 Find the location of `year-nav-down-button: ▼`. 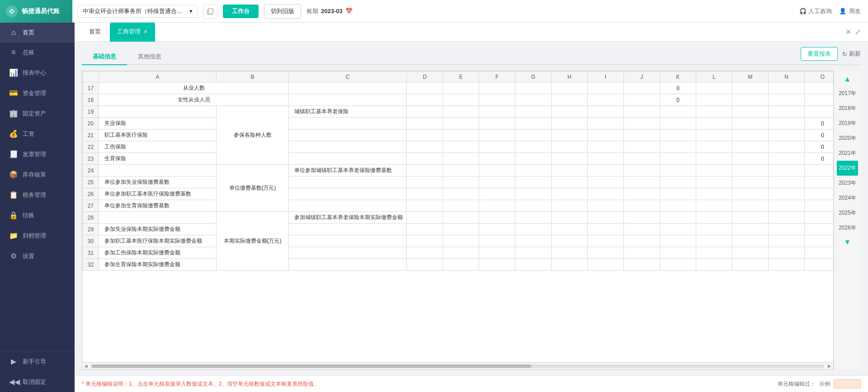

year-nav-down-button: ▼ is located at coordinates (847, 242).